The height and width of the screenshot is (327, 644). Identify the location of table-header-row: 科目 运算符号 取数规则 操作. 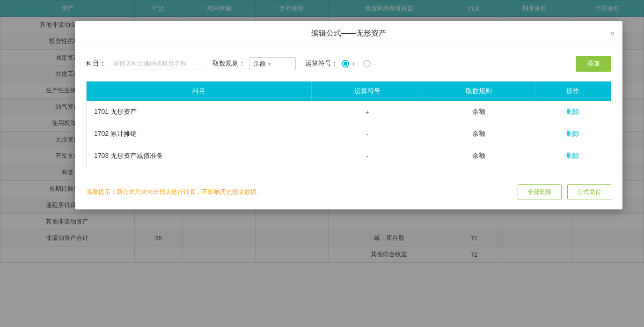
(349, 92).